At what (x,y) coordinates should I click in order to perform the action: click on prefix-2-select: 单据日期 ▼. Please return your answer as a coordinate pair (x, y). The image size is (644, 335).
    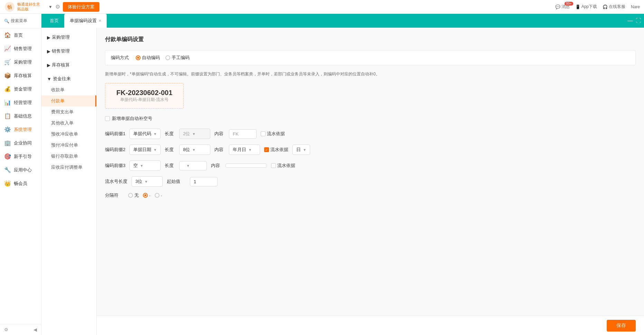
    Looking at the image, I should click on (145, 150).